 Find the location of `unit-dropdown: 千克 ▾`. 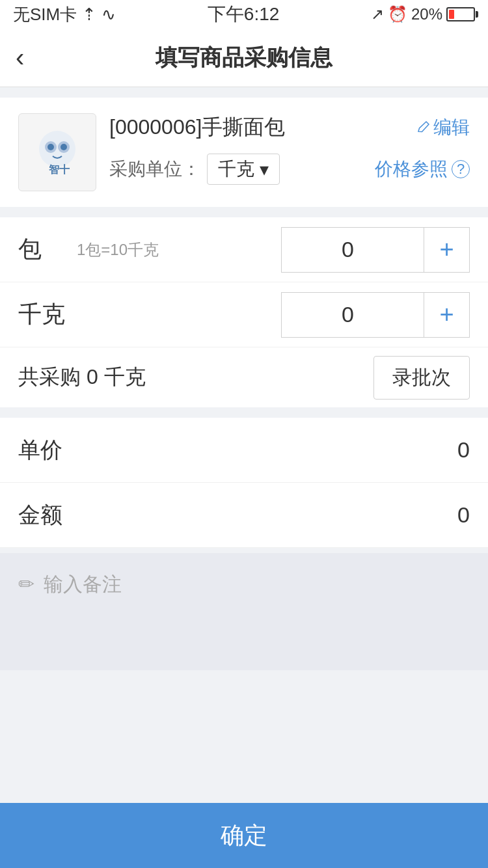

unit-dropdown: 千克 ▾ is located at coordinates (243, 169).